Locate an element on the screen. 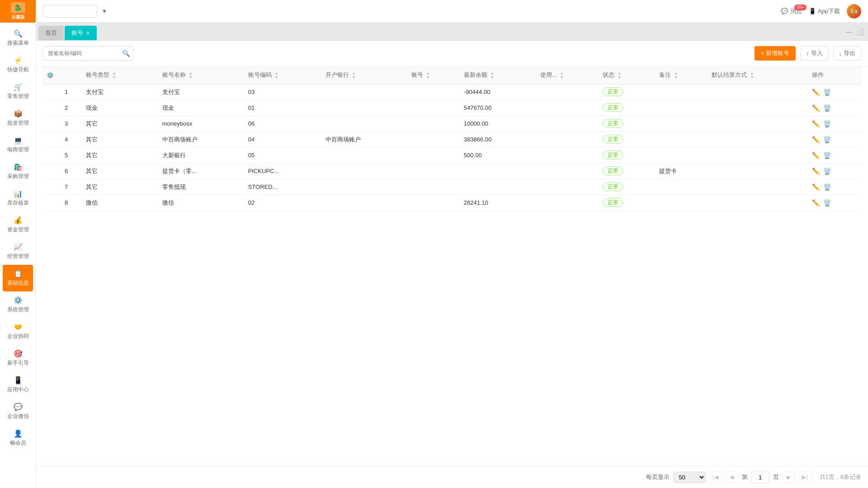 This screenshot has width=868, height=488. col-usage: 使用... ▲▼ is located at coordinates (568, 75).